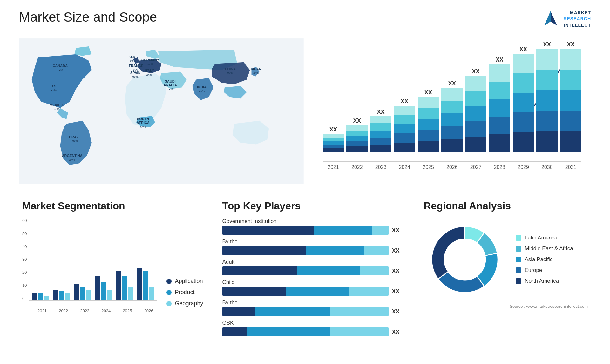 Image resolution: width=610 pixels, height=364 pixels. I want to click on seg-x-label: 2022, so click(64, 311).